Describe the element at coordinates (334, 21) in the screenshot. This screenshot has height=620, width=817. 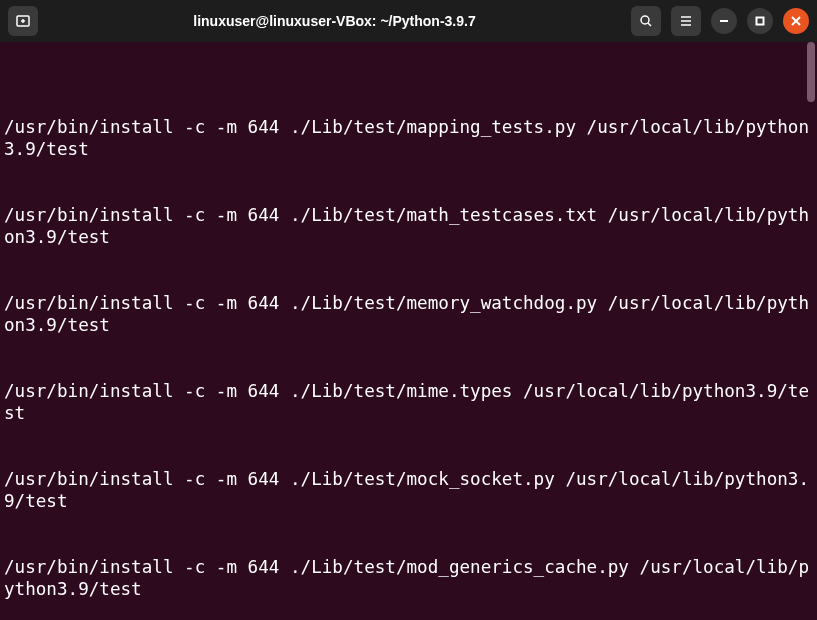
I see `window-title: linuxuser@linuxuser-VBox: ~/Python-3.9.7` at that location.